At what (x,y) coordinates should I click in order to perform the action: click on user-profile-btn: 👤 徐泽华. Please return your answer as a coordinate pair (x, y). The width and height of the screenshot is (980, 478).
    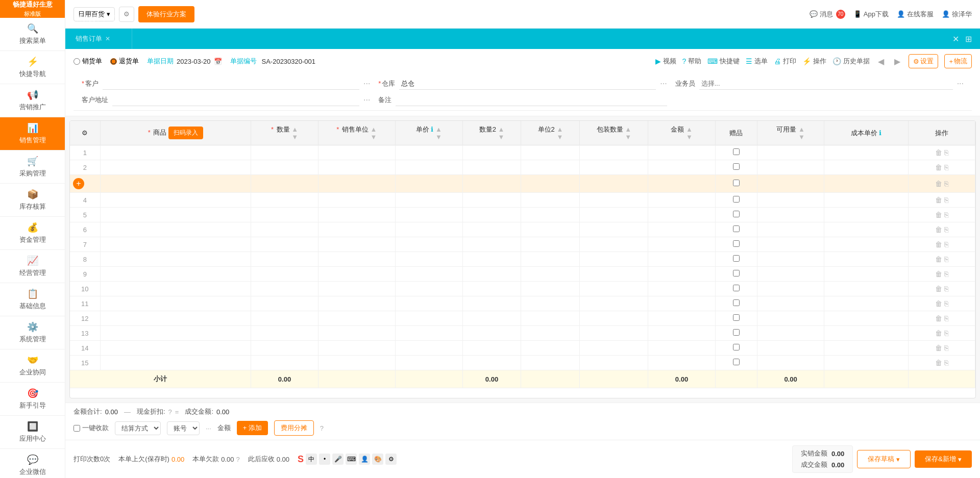
    Looking at the image, I should click on (957, 14).